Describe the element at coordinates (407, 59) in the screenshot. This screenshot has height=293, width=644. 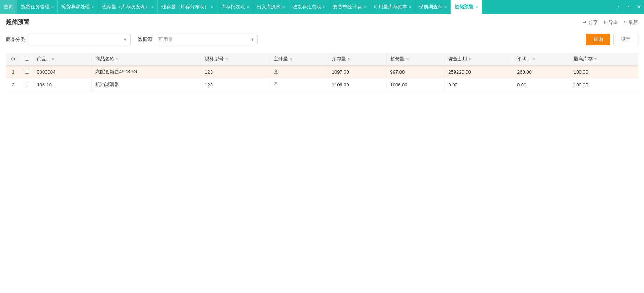
I see `sort-icon-over-stock: ⇅` at that location.